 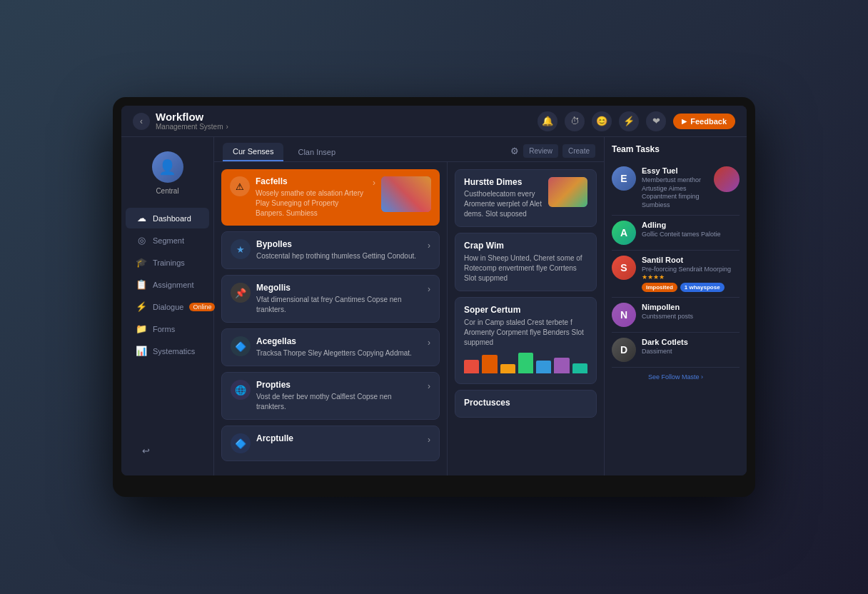 I want to click on member3-name: Santil Root, so click(x=691, y=260).